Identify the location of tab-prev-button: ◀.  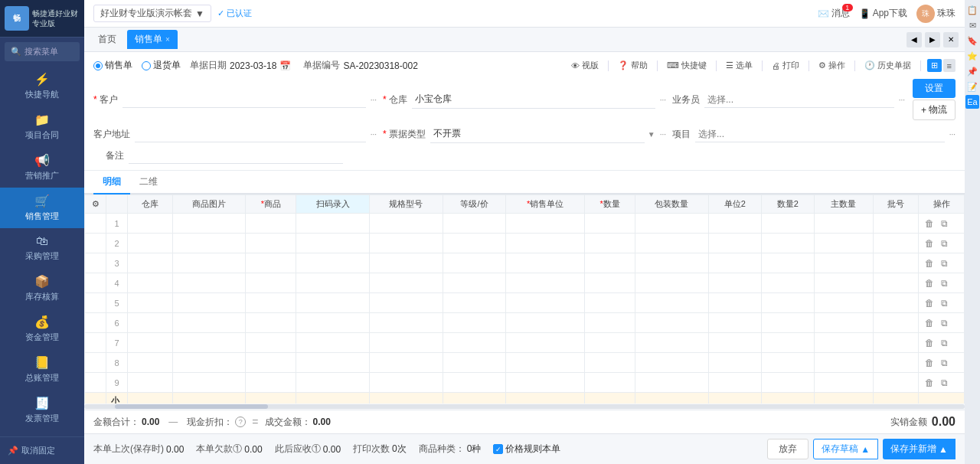
(914, 40).